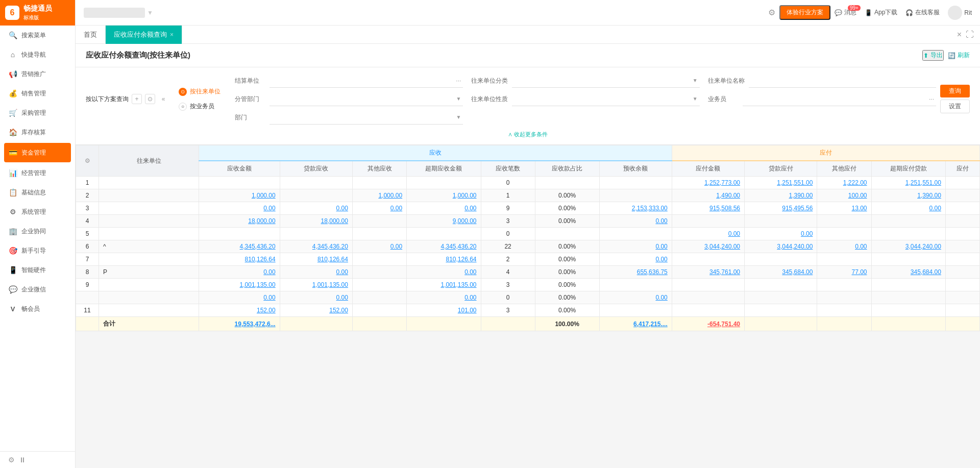 This screenshot has width=980, height=468. I want to click on sidebar-item-marketing: 📢 营销推广, so click(38, 74).